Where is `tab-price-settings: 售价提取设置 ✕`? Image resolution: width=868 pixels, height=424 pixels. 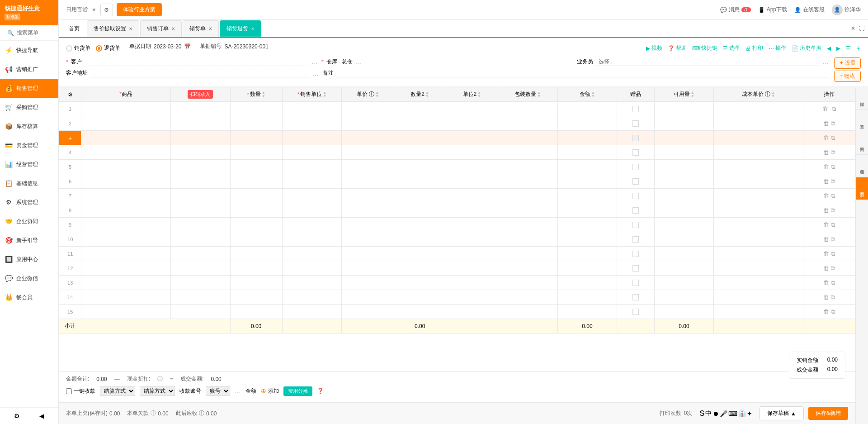 tab-price-settings: 售价提取设置 ✕ is located at coordinates (113, 29).